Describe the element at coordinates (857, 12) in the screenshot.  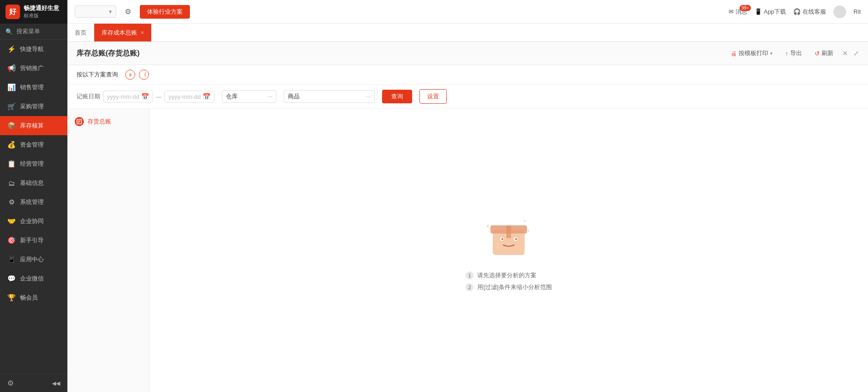
I see `username-label: Rit` at that location.